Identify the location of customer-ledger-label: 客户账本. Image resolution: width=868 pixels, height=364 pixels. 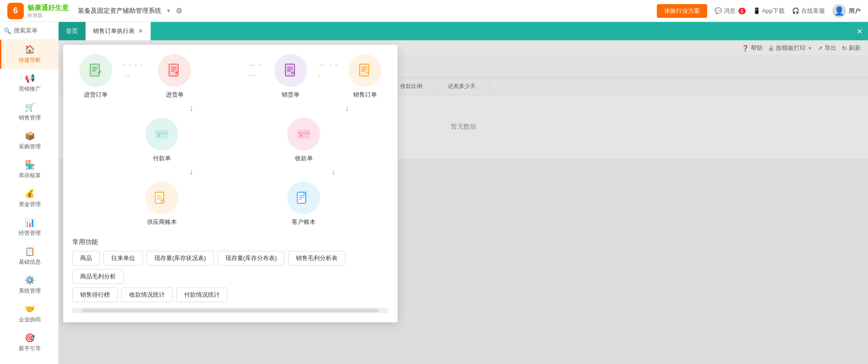
(304, 222).